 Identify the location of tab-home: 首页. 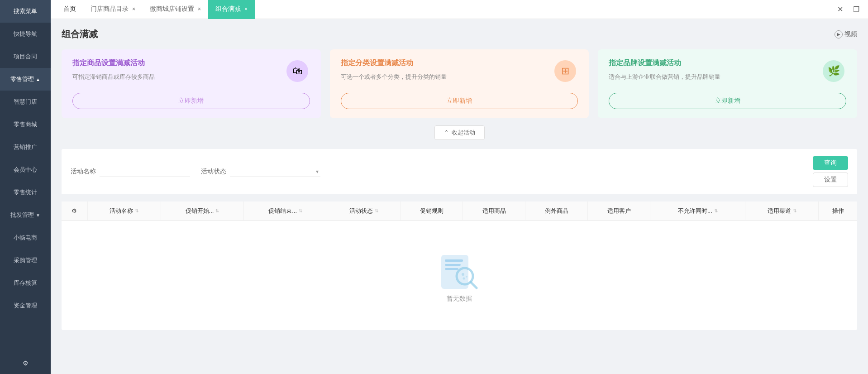
(70, 10).